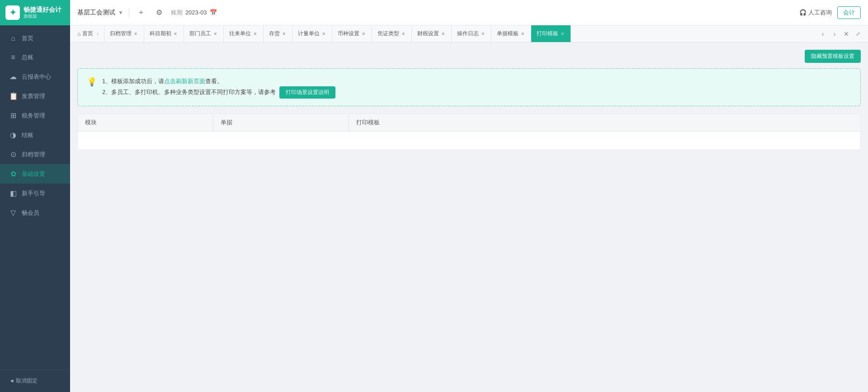 This screenshot has width=868, height=392. I want to click on headset-icon: 🎧, so click(803, 13).